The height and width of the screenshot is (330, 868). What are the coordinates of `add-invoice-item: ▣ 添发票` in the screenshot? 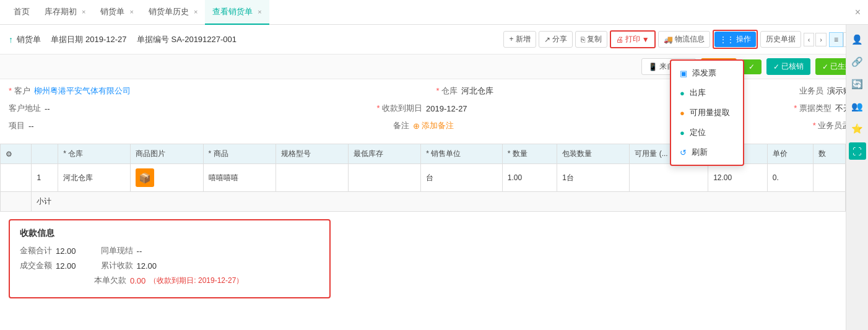 It's located at (707, 73).